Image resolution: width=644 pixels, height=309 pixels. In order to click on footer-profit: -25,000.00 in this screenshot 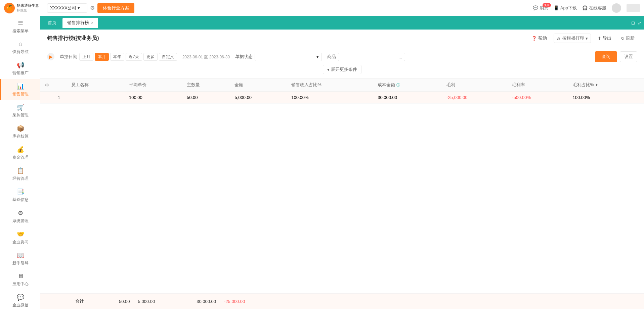, I will do `click(234, 301)`.